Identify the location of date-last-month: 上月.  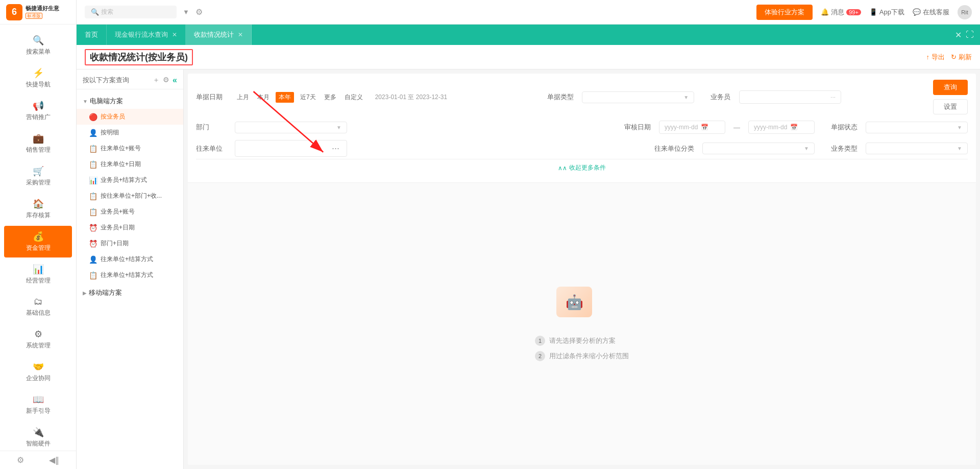
(243, 97).